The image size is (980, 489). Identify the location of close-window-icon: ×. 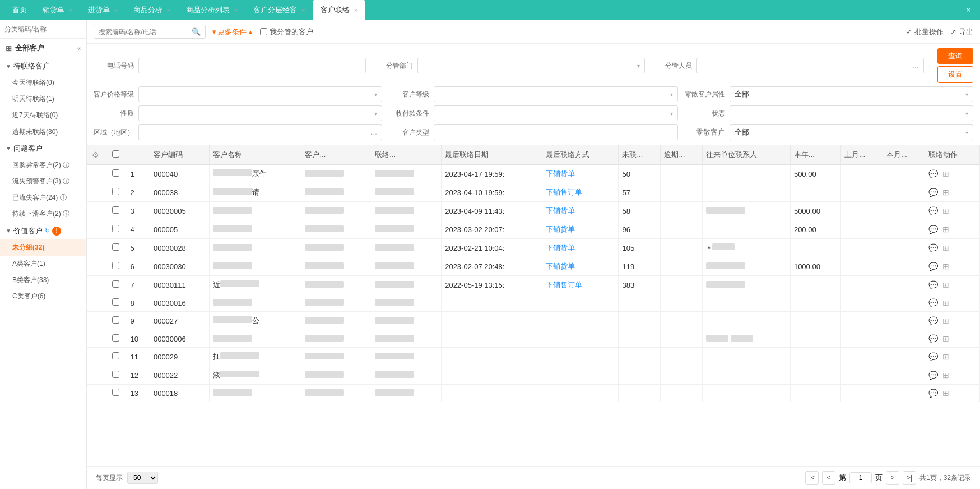
(968, 10).